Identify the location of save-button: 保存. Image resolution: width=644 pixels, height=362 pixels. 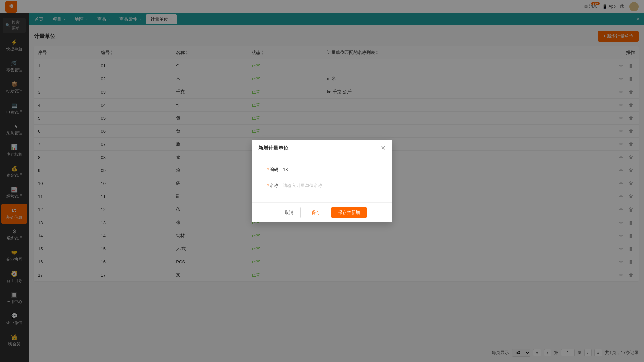
(316, 213).